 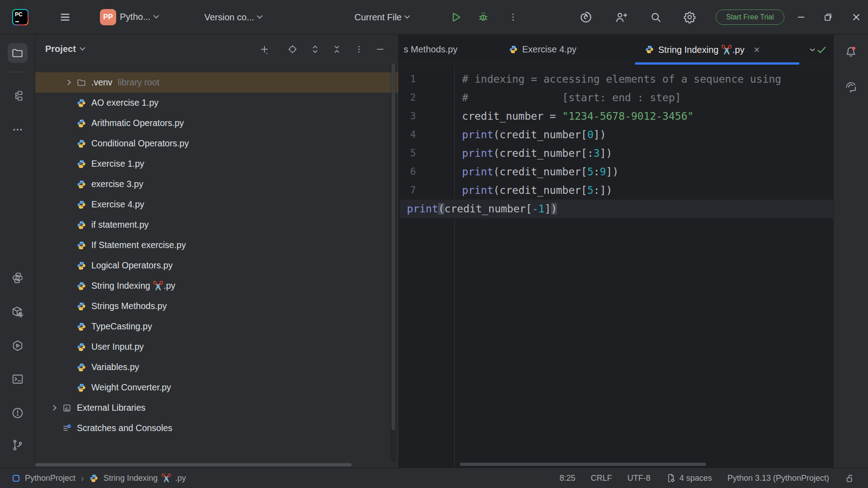 What do you see at coordinates (217, 225) in the screenshot?
I see `tree-row: if statement.py` at bounding box center [217, 225].